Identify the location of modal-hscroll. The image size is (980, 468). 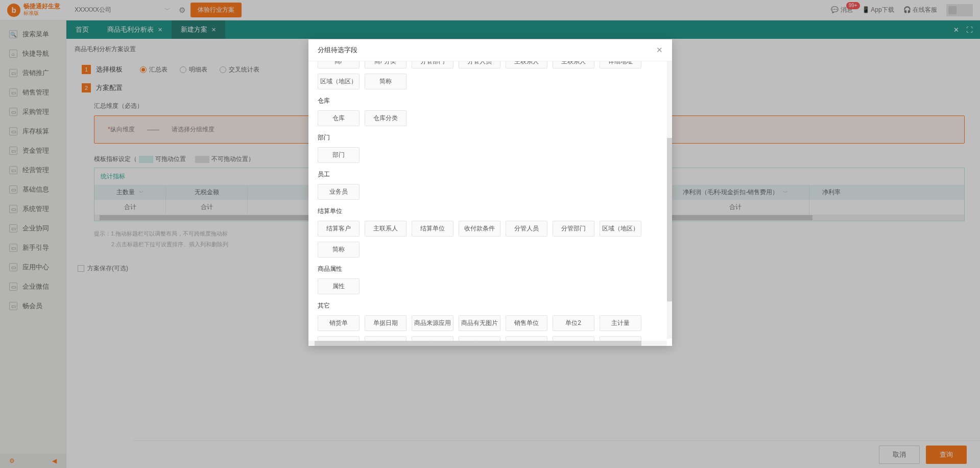
(488, 343).